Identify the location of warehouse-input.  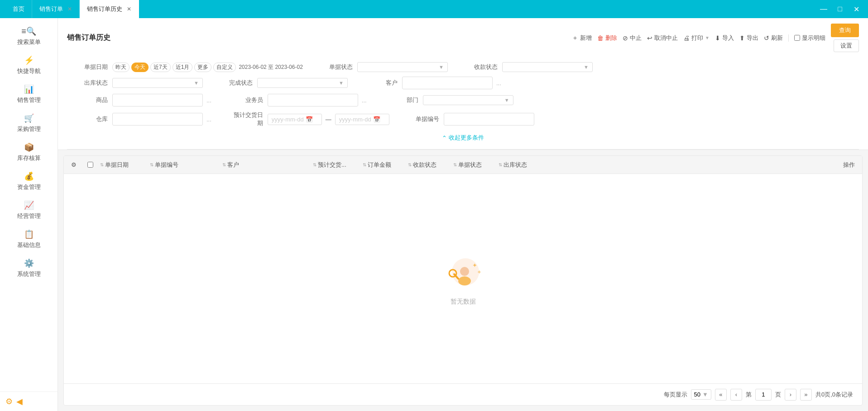
(158, 119).